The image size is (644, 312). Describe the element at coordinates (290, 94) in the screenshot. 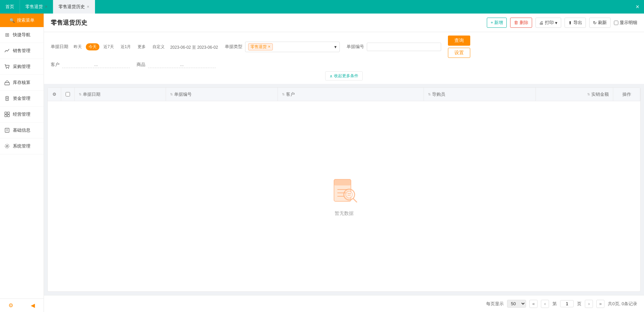

I see `th-customer-label: 客户` at that location.